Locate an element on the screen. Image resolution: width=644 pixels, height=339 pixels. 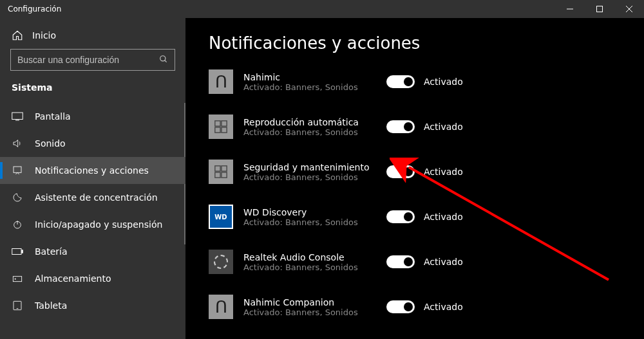
nav-item-inicio-apagado: Inicio/apagado y suspensión is located at coordinates (93, 224).